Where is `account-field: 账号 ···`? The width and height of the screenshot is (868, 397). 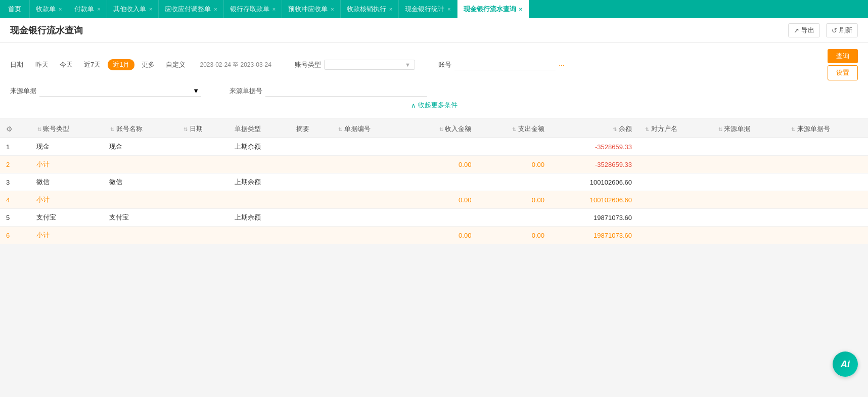
account-field: 账号 ··· is located at coordinates (501, 65).